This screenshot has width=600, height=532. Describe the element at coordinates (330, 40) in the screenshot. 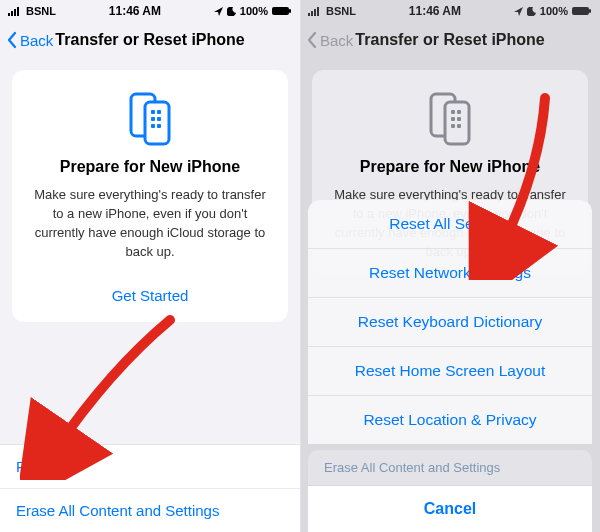

I see `back-button-dimmed: Back` at that location.